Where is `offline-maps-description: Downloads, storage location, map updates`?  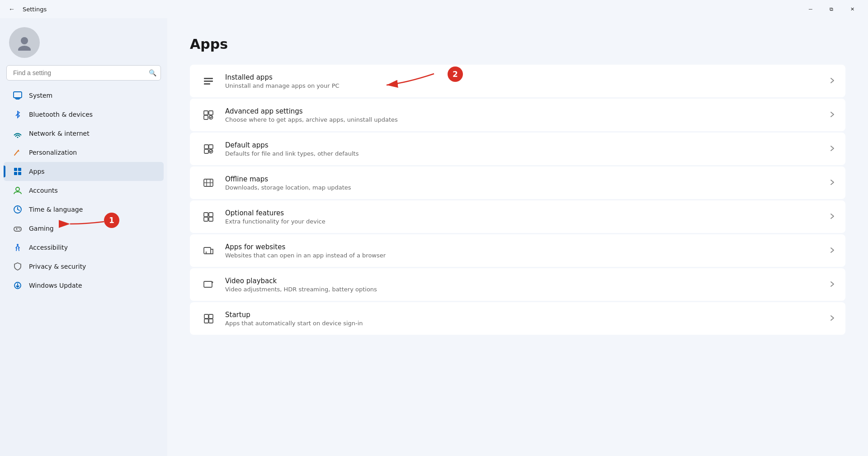 offline-maps-description: Downloads, storage location, map updates is located at coordinates (524, 187).